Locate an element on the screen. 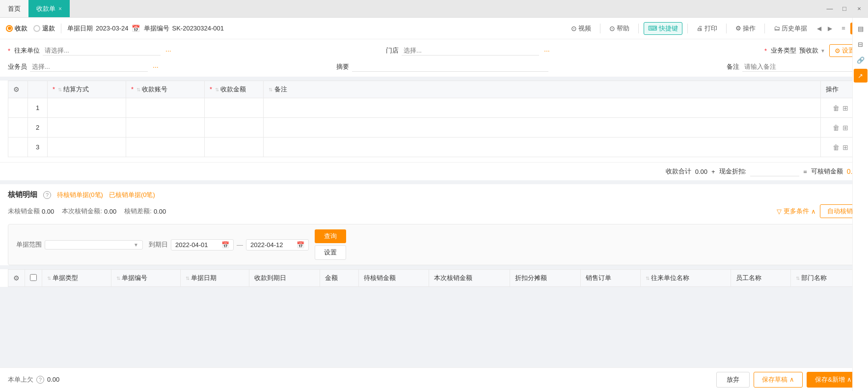 This screenshot has height=391, width=868. sales-rep-input is located at coordinates (89, 67).